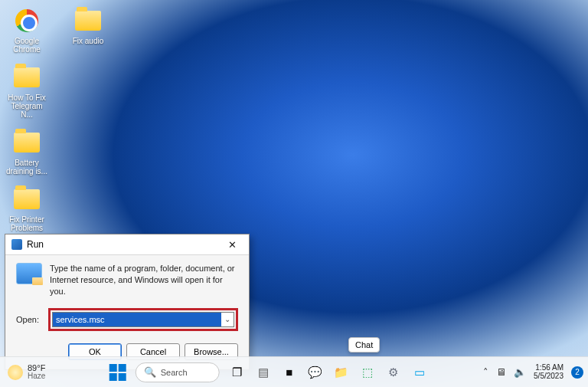  Describe the element at coordinates (577, 372) in the screenshot. I see `notification-badge: 2` at that location.